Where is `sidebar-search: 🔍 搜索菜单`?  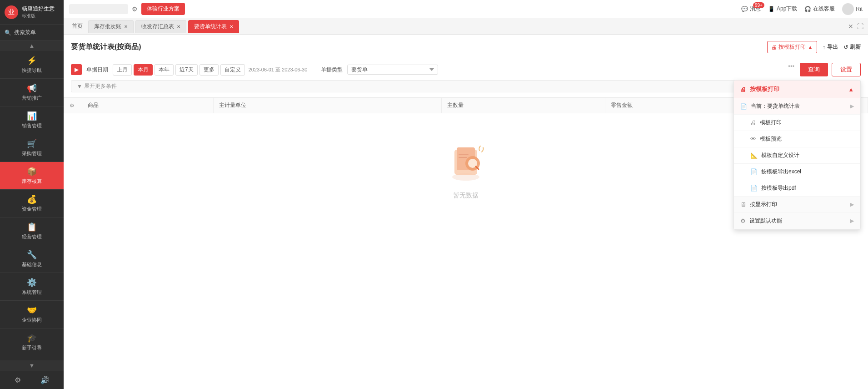 sidebar-search: 🔍 搜索菜单 is located at coordinates (32, 33).